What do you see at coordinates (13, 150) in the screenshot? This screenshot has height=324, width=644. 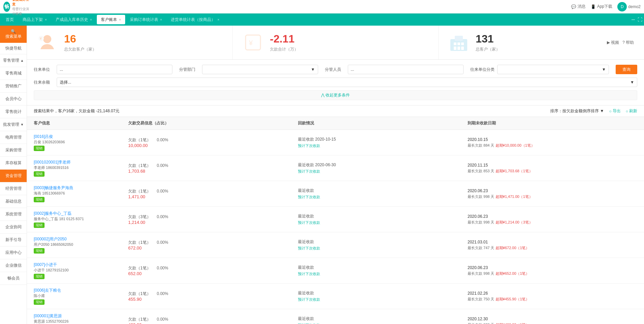 I see `sidebar-item-purchase-mgmt: 采购管理` at bounding box center [13, 150].